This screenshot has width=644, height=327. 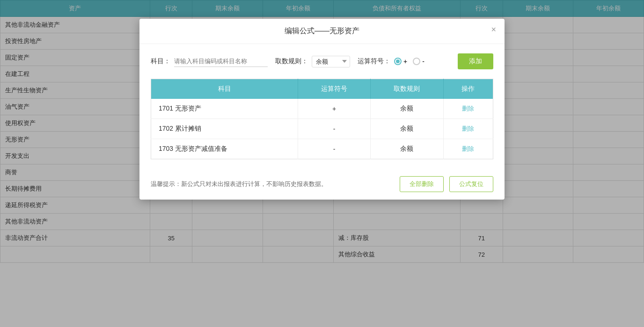 What do you see at coordinates (331, 62) in the screenshot?
I see `rule-select-wrapper: 余额 借方 贷方 借方累计 贷方累计` at bounding box center [331, 62].